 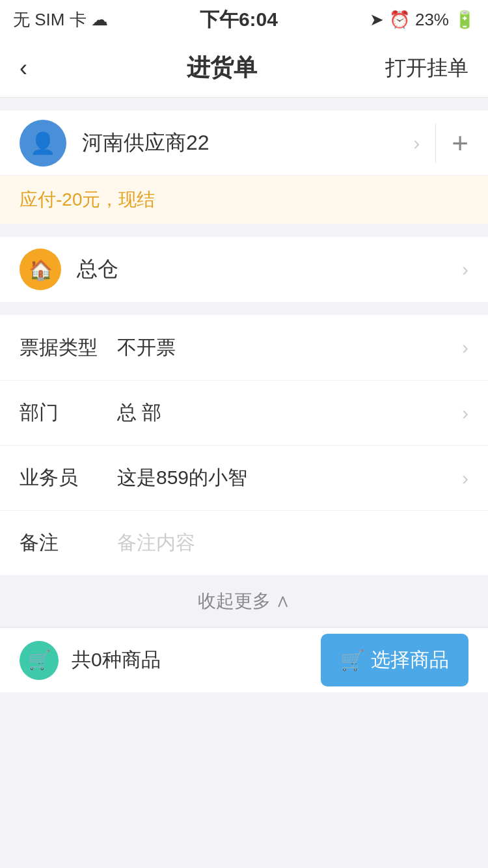 What do you see at coordinates (61, 20) in the screenshot?
I see `status-left: 无 SIM 卡 ☁` at bounding box center [61, 20].